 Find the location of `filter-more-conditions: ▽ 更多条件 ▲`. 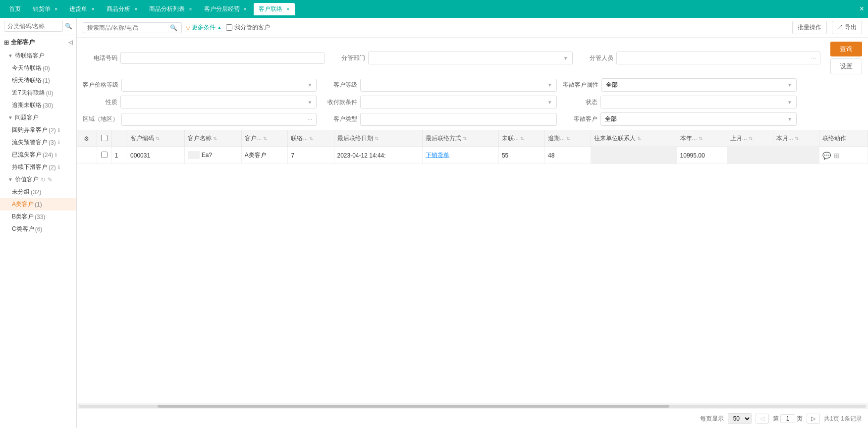

filter-more-conditions: ▽ 更多条件 ▲ is located at coordinates (204, 28).